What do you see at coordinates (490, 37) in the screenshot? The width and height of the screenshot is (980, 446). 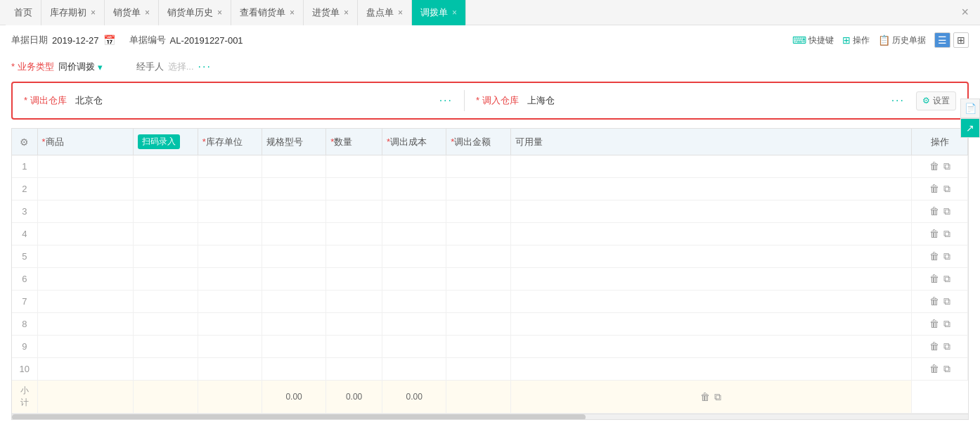 I see `doc-header: 单据日期 2019-12-27 📅 单据编号 AL-20191227-001 ⌨…` at bounding box center [490, 37].